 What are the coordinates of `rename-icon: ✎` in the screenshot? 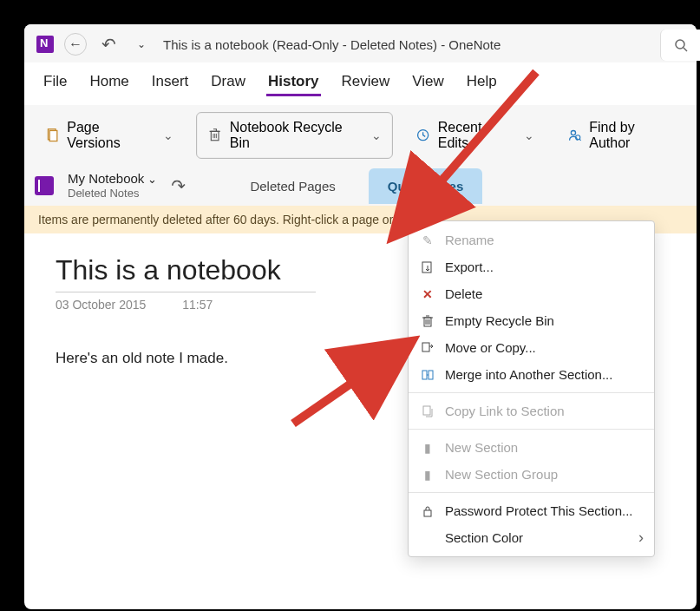 It's located at (428, 240).